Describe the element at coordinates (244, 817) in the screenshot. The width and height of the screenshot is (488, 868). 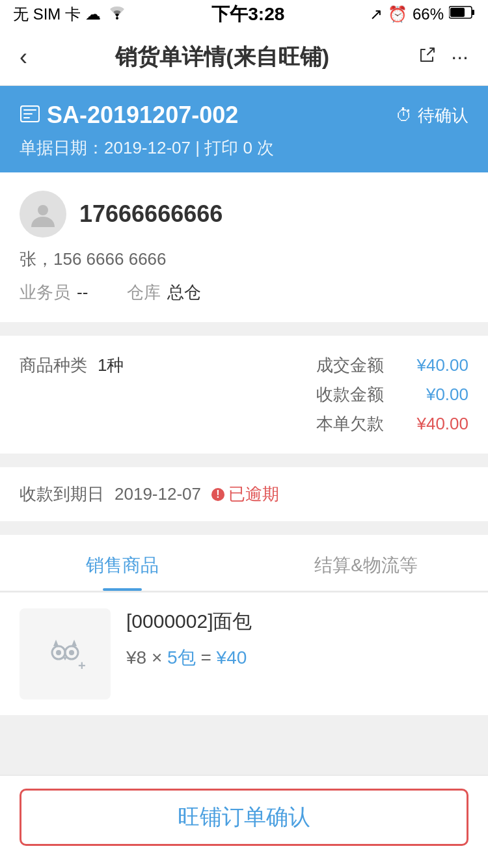
I see `confirm-button: 旺铺订单确认` at that location.